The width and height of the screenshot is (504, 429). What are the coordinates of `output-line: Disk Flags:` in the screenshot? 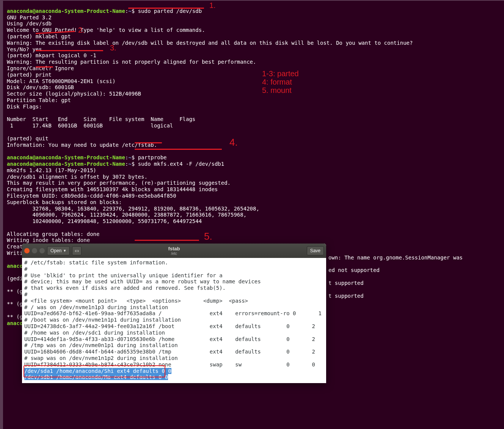 It's located at (24, 107).